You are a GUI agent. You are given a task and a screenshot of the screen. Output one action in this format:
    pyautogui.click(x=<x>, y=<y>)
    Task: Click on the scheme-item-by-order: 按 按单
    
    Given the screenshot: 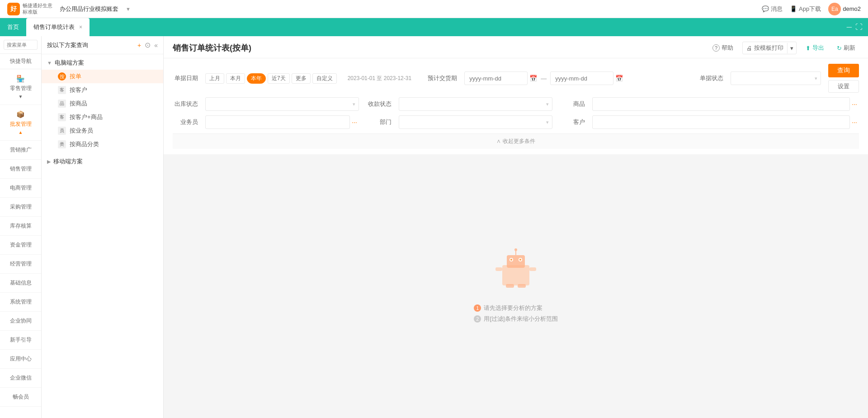 What is the action you would take?
    pyautogui.click(x=102, y=76)
    